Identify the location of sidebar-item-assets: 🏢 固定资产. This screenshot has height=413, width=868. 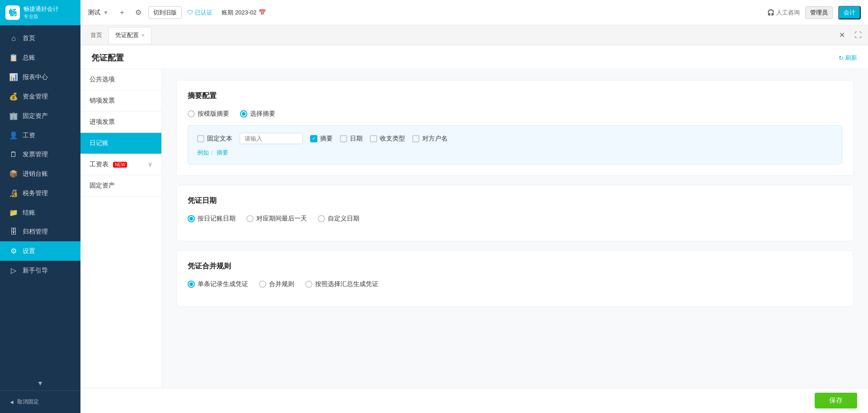
(40, 116).